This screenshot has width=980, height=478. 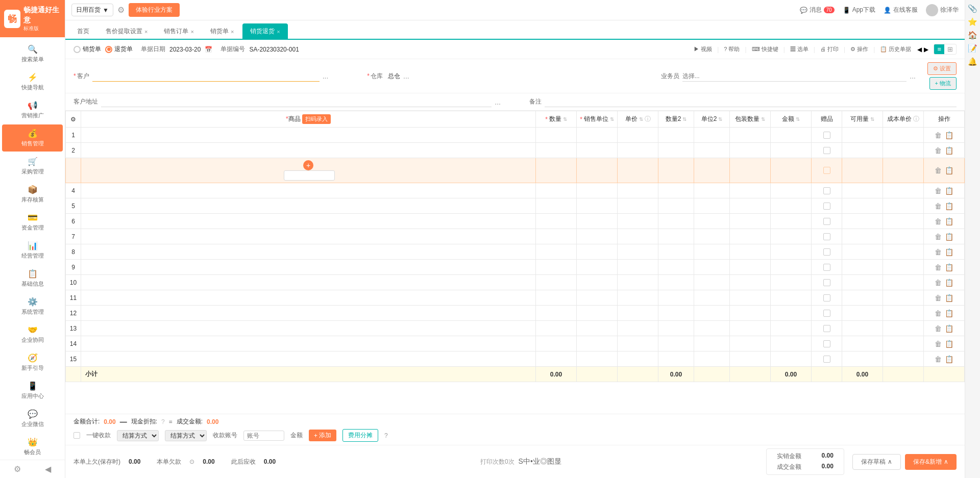 I want to click on nav-prev-icon: ◀, so click(x=920, y=49).